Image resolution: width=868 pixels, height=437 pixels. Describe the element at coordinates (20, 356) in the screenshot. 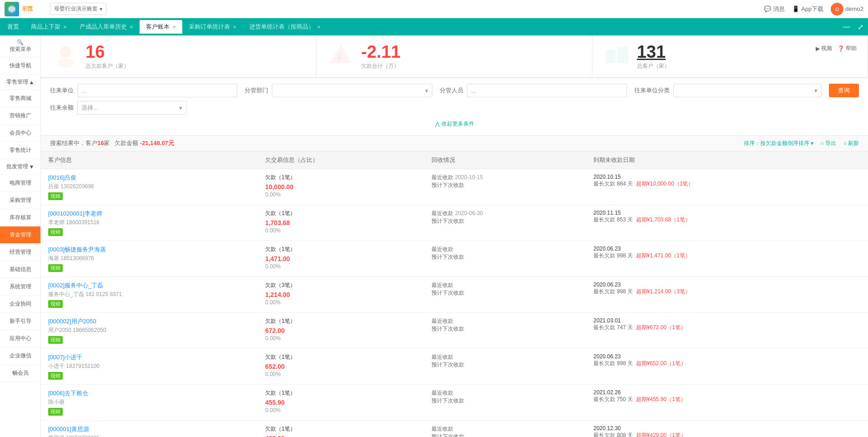

I see `sidebar-item-enterprise-wechat: 企业微信` at that location.